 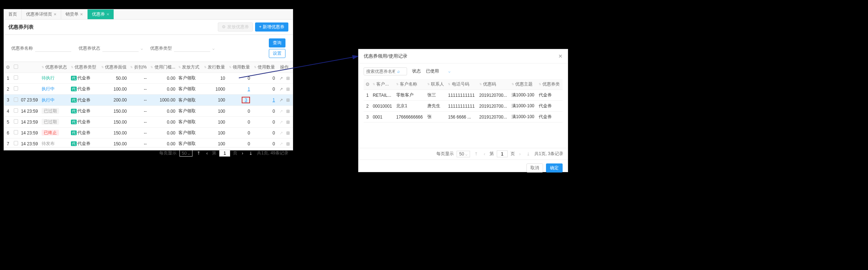 What do you see at coordinates (551, 84) in the screenshot?
I see `col-type: 优惠券类` at bounding box center [551, 84].